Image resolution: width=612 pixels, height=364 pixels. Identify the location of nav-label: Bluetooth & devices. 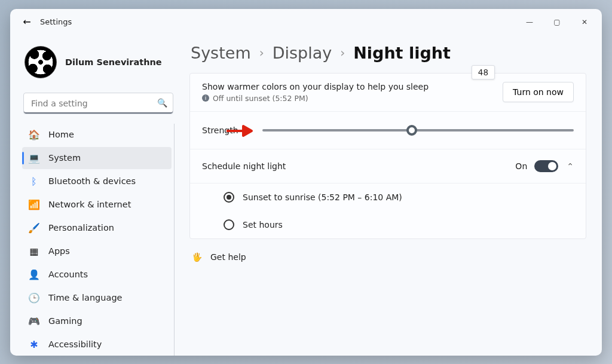
(92, 181).